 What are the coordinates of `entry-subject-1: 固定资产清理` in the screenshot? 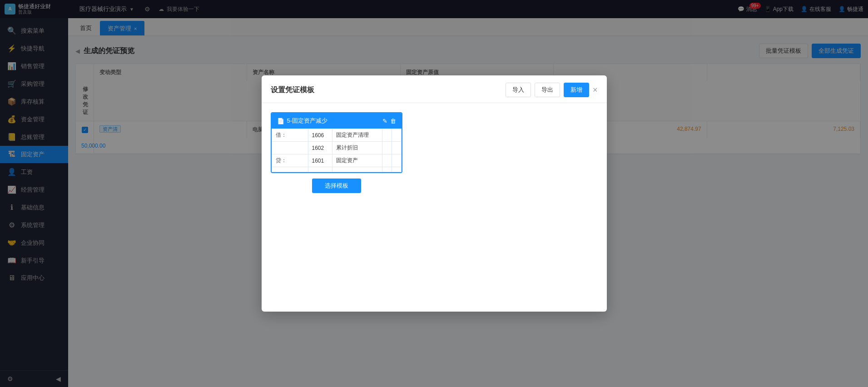 It's located at (357, 135).